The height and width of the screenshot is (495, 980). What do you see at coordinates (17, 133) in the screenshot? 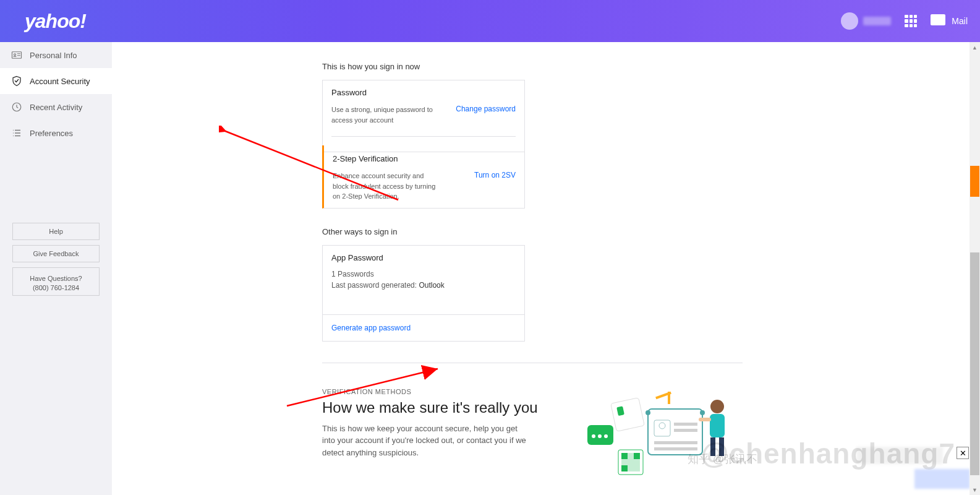
I see `list-icon` at bounding box center [17, 133].